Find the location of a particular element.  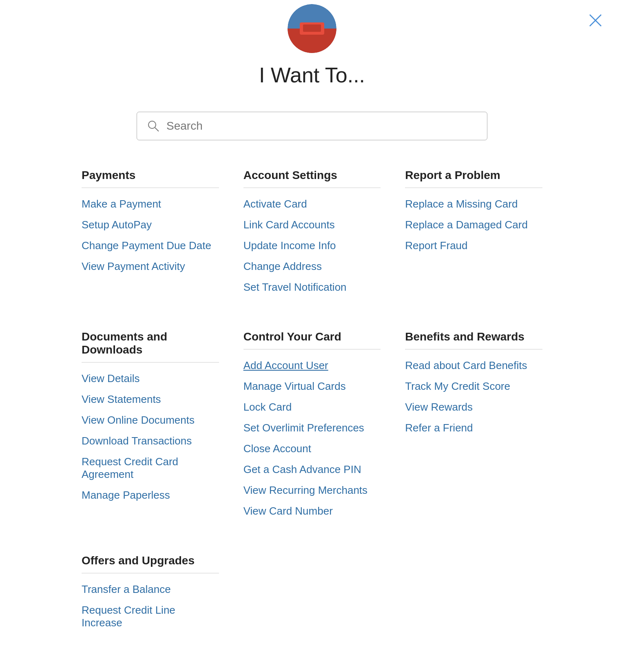

link-update-income-info: Update Income Info is located at coordinates (312, 245).